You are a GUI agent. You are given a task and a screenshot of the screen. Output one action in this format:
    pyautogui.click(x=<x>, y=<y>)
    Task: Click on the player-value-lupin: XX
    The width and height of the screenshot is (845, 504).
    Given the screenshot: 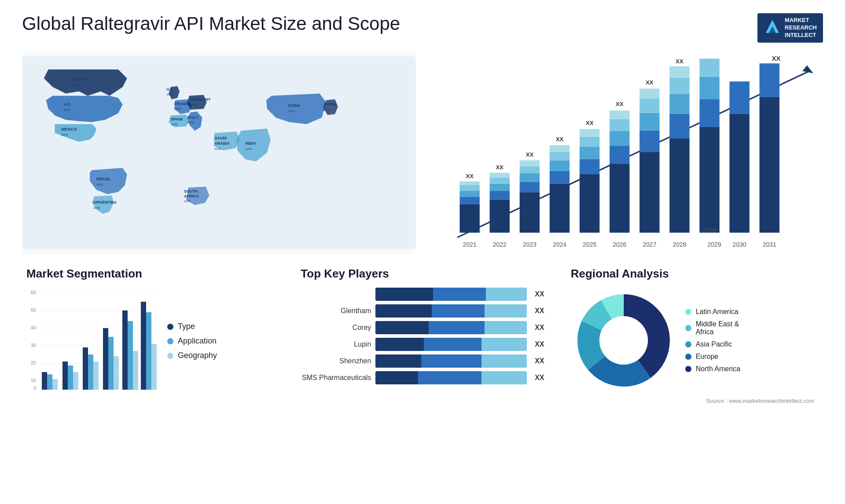 What is the action you would take?
    pyautogui.click(x=540, y=344)
    